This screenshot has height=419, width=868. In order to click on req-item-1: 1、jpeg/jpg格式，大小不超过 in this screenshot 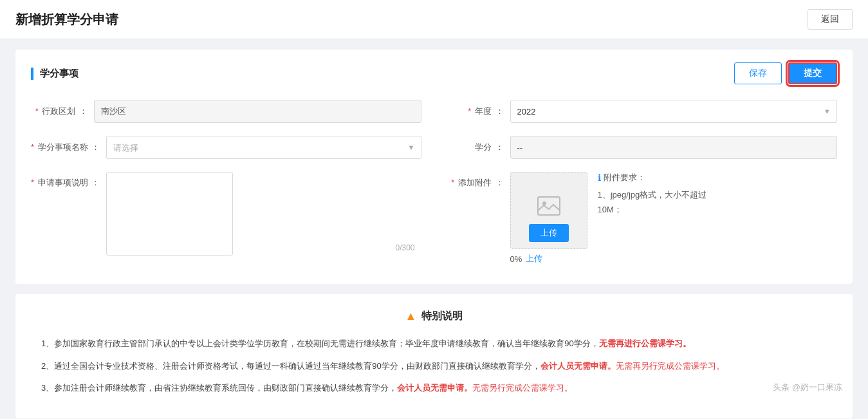, I will do `click(652, 194)`.